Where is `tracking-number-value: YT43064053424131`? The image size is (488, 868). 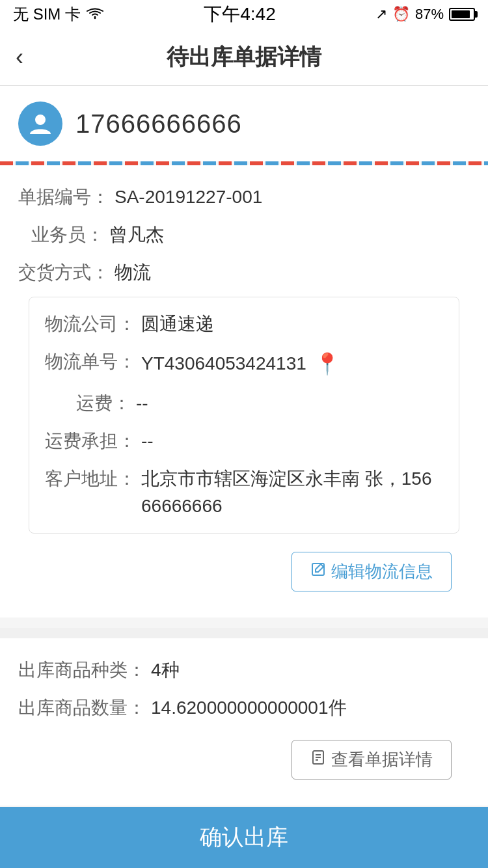
tracking-number-value: YT43064053424131 is located at coordinates (224, 364).